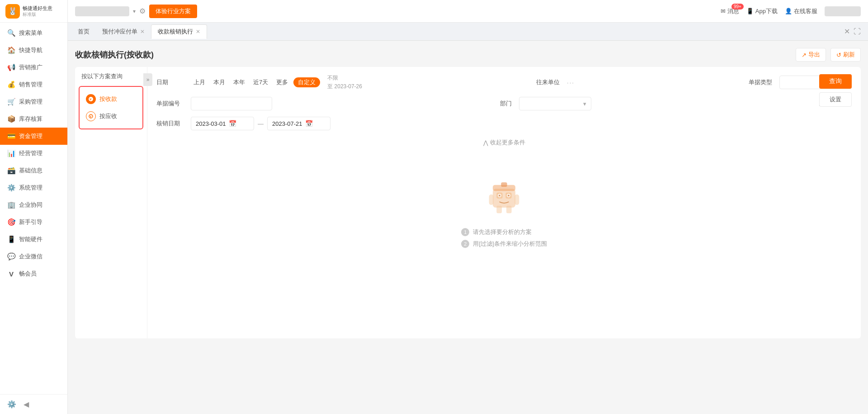 The image size is (868, 414). What do you see at coordinates (11, 257) in the screenshot?
I see `wechat-icon: 💬` at bounding box center [11, 257].